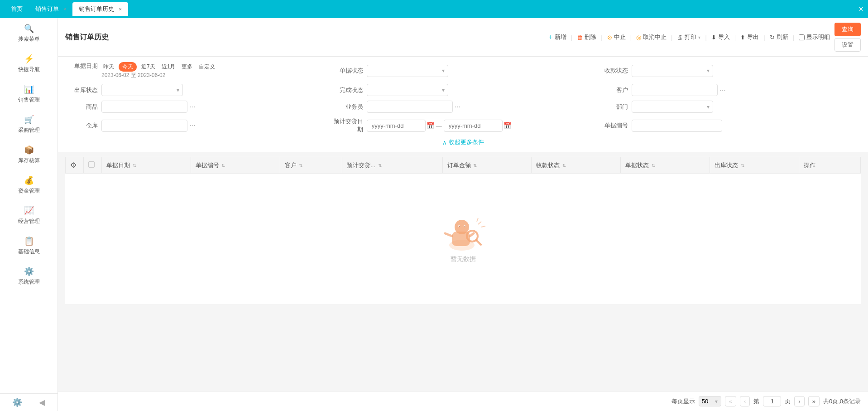 This screenshot has height=411, width=868. I want to click on collapse-btn: ∧ 收起更多条件, so click(463, 142).